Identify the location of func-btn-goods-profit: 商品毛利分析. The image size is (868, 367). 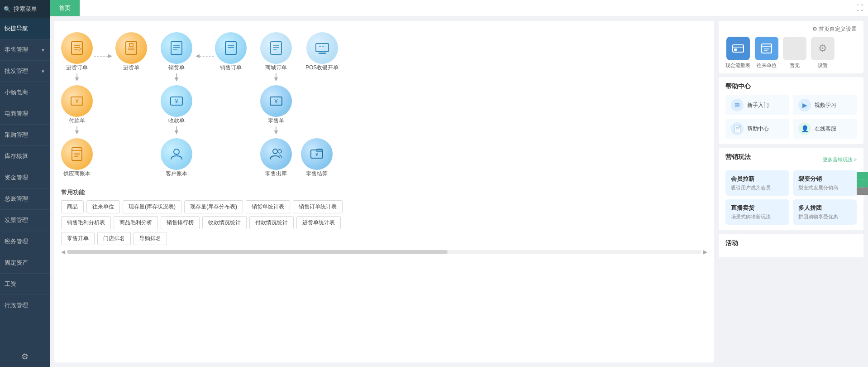
(136, 223).